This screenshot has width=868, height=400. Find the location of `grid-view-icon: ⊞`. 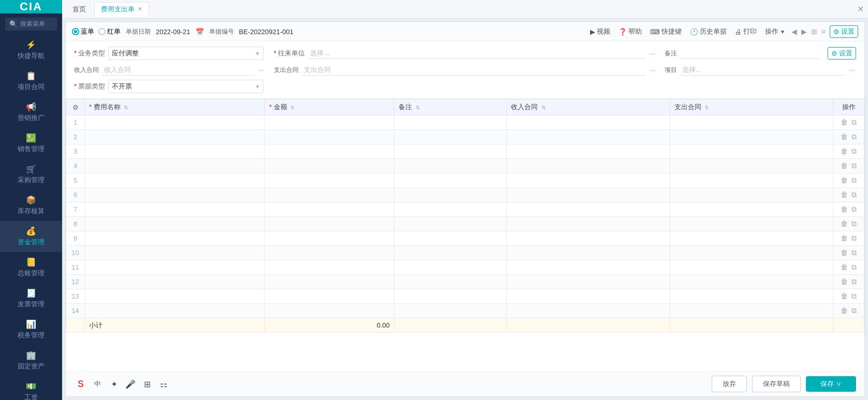

grid-view-icon: ⊞ is located at coordinates (814, 32).